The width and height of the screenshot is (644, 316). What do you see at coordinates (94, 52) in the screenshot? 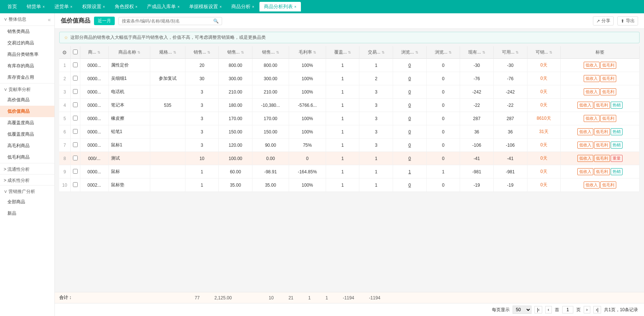
I see `col-code: 商... ⇅` at bounding box center [94, 52].